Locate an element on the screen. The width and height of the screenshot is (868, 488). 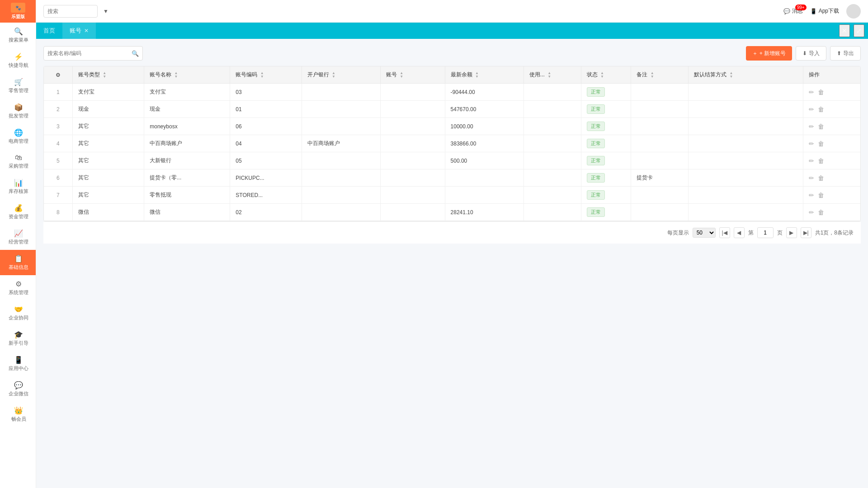
sidebar-item-sys-mgmt: ⚙ 系统管理 is located at coordinates (18, 288).